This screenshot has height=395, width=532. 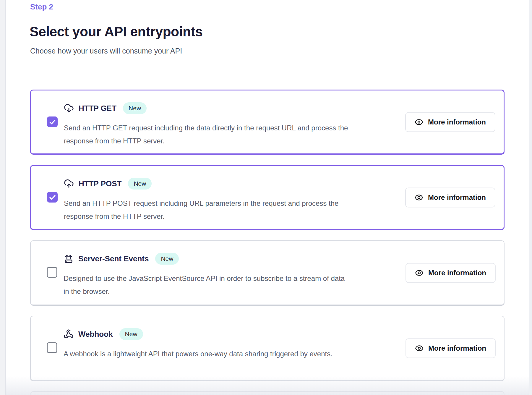 I want to click on card-title: HTTP GET, so click(x=98, y=108).